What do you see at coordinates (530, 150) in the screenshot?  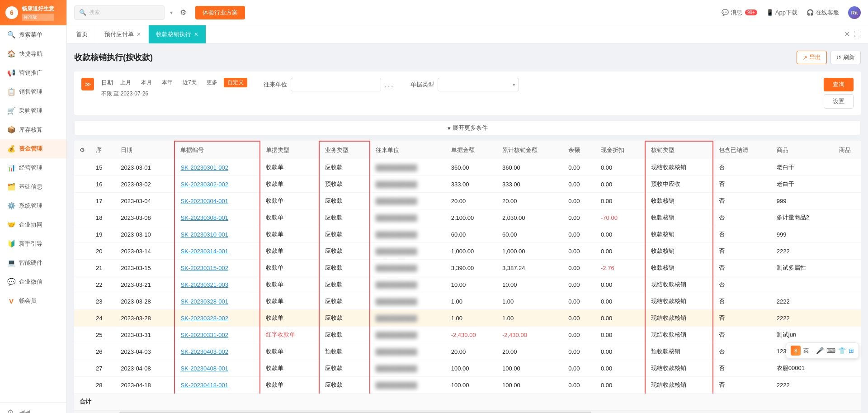 I see `th-total-cancel: 累计核销金额` at bounding box center [530, 150].